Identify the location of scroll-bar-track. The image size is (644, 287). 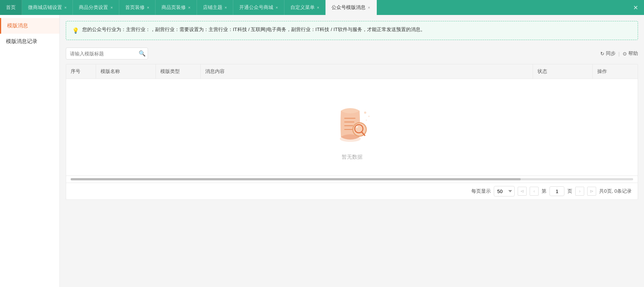
(352, 179).